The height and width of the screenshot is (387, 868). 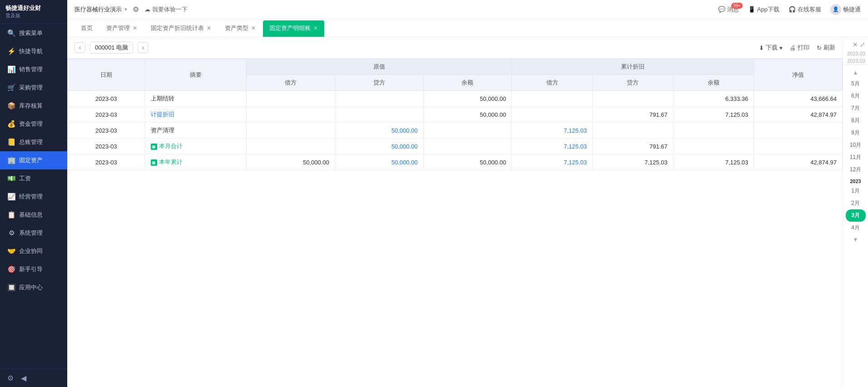 I want to click on month-item: 9月, so click(x=856, y=133).